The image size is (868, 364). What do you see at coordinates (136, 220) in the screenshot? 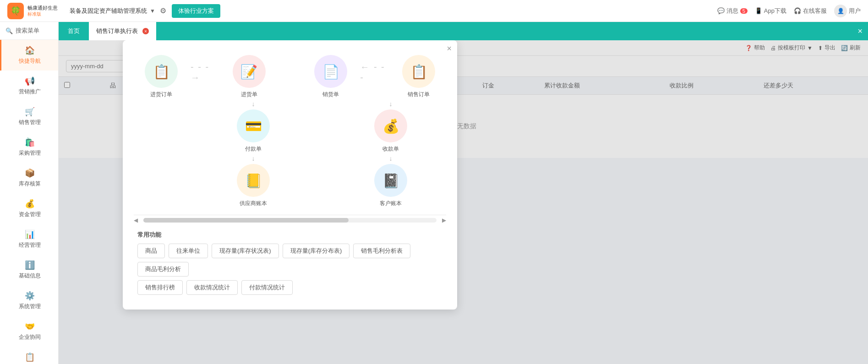
I see `scroll-left-btn: ◀` at bounding box center [136, 220].